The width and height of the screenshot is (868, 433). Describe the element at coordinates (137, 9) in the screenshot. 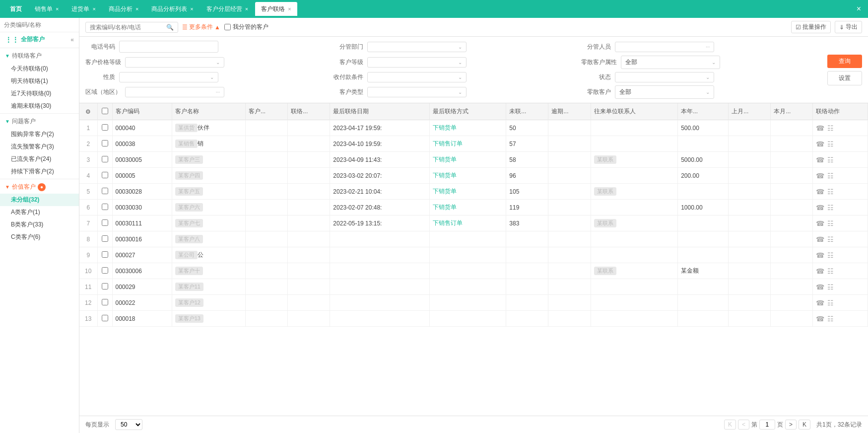

I see `close-goods-analysis-icon: ×` at that location.